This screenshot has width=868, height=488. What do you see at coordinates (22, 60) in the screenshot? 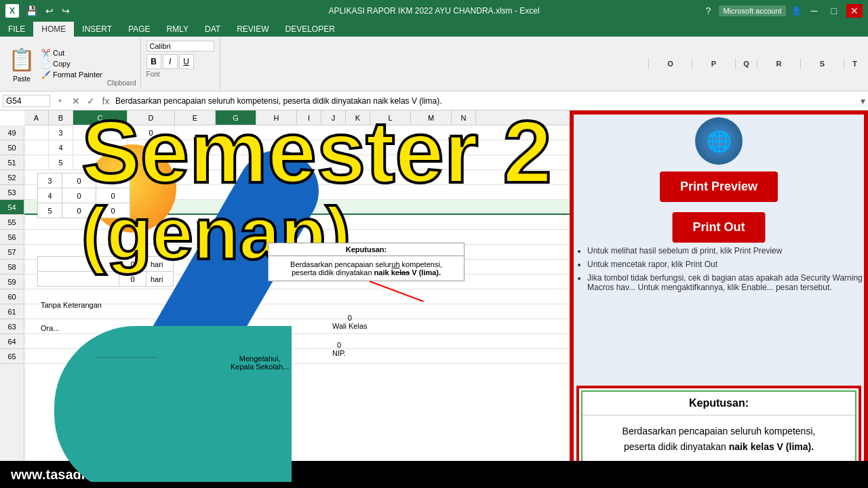
I see `paste-button: 📋` at bounding box center [22, 60].